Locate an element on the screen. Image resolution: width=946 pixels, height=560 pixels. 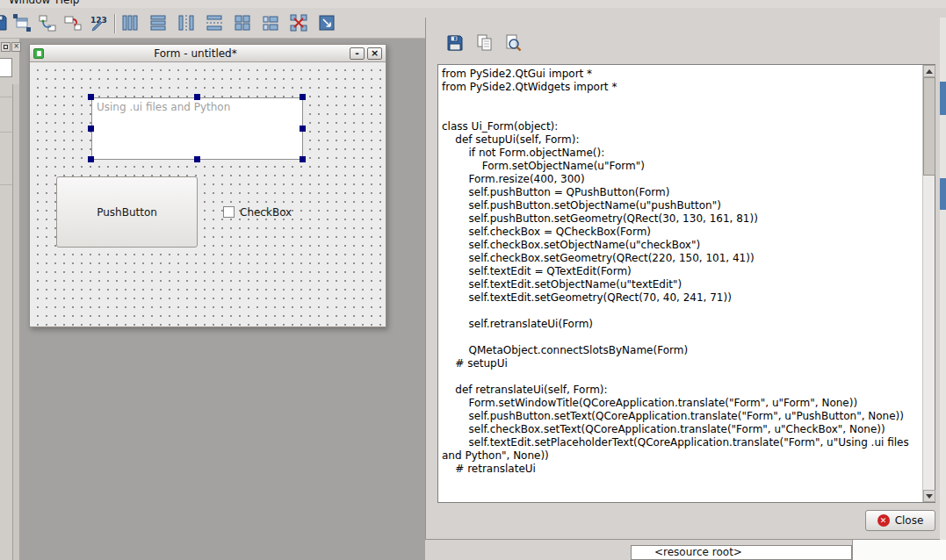
form-window-titlebar: Form - untitled* - × is located at coordinates (207, 54).